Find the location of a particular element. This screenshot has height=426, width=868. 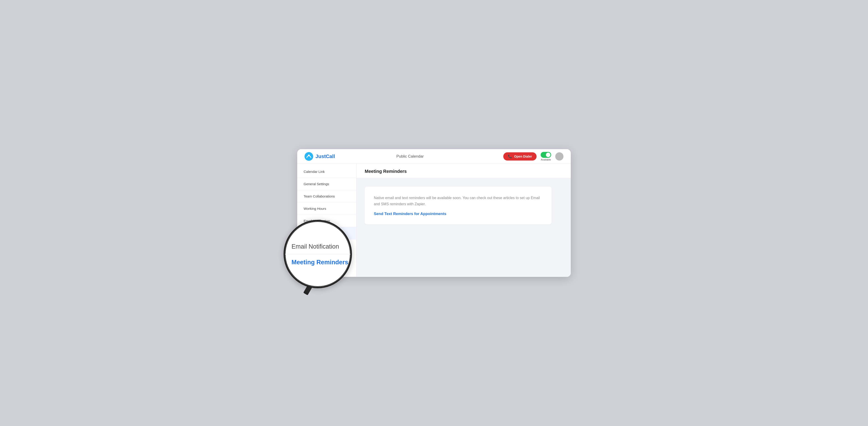

page-title: Public Calendar is located at coordinates (410, 156).